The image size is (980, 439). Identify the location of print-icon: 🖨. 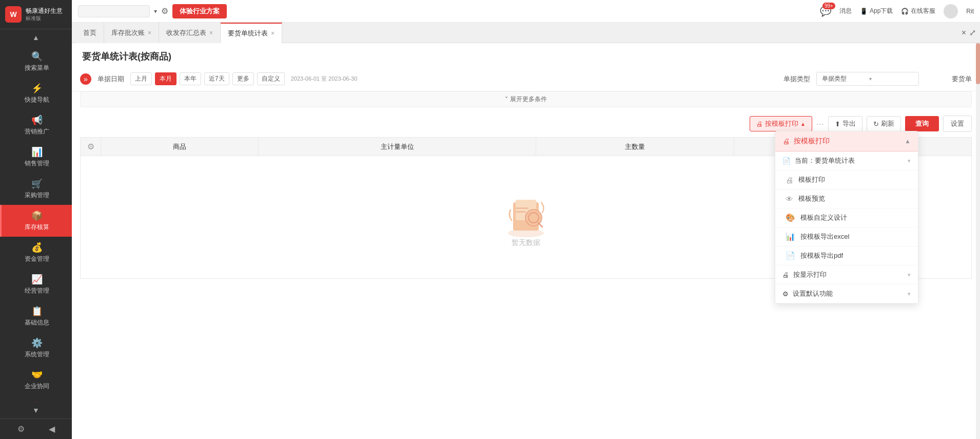
(789, 180).